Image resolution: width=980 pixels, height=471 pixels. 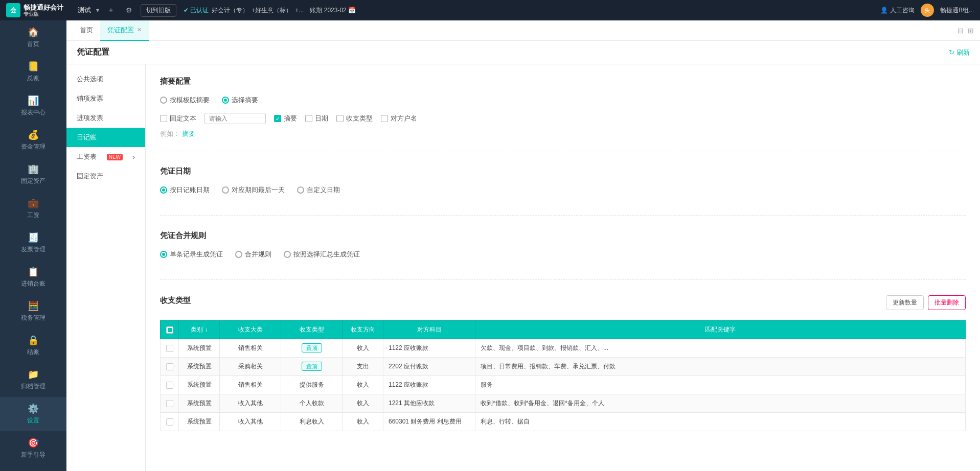 I want to click on batch-delete-button: 批量删除, so click(x=947, y=302).